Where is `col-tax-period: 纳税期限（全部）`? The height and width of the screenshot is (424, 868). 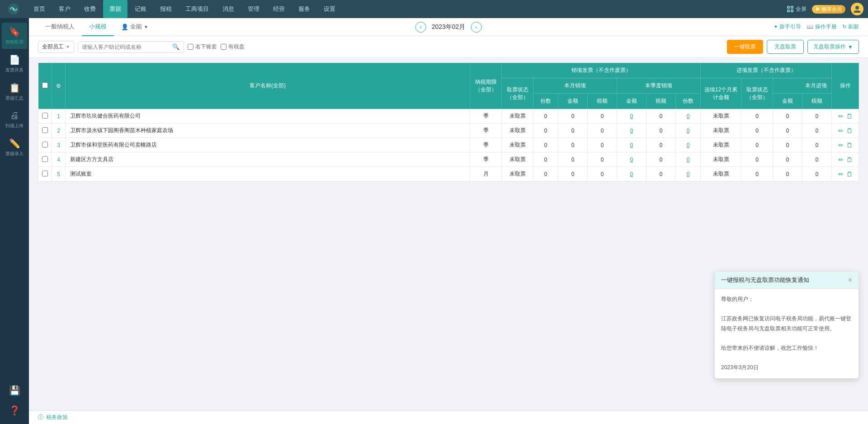
col-tax-period: 纳税期限（全部） is located at coordinates (486, 86).